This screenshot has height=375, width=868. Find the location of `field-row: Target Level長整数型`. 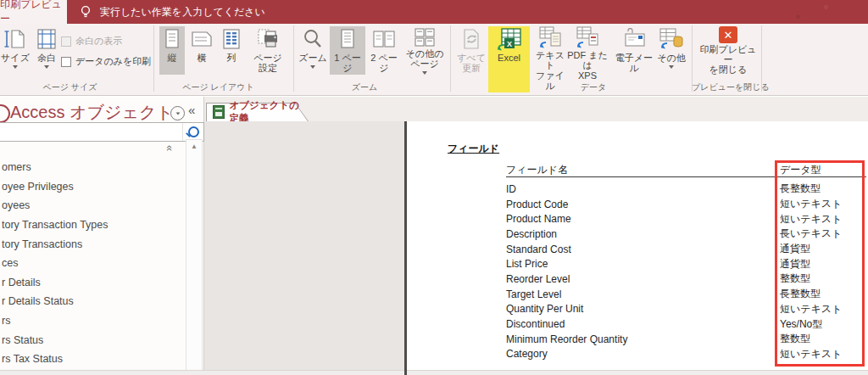

field-row: Target Level長整数型 is located at coordinates (674, 294).